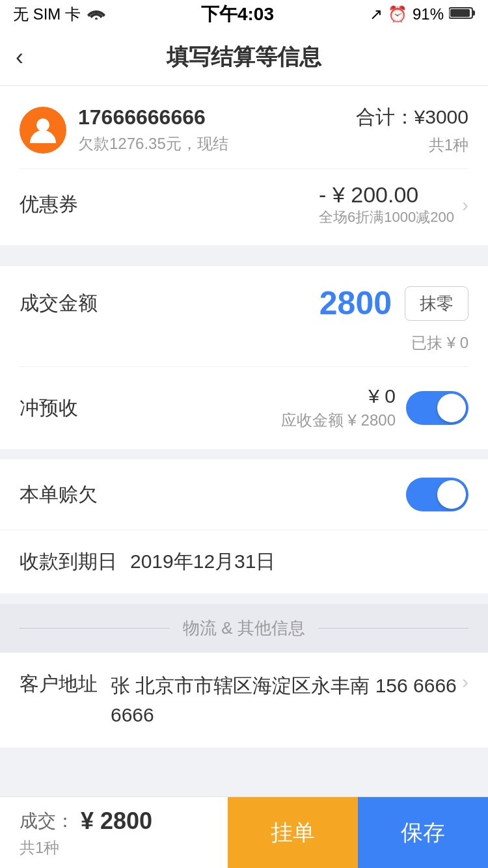  Describe the element at coordinates (437, 303) in the screenshot. I see `round-button: 抹零` at that location.